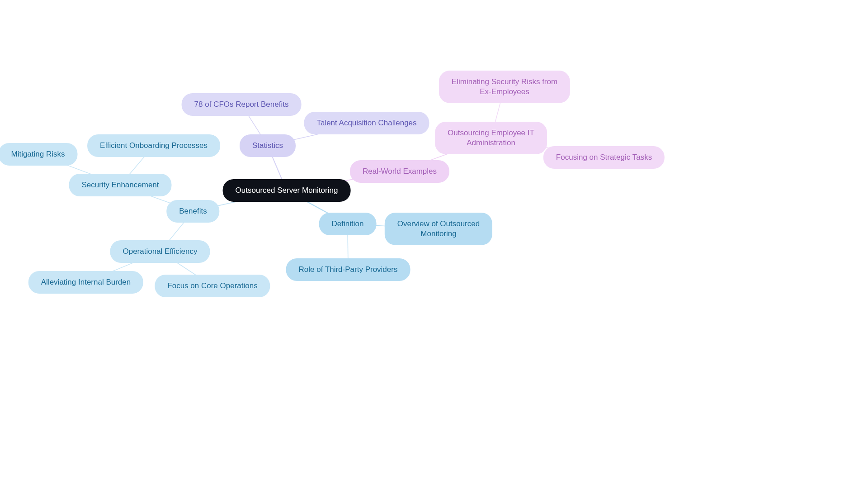  I want to click on benefits-node: Benefits, so click(193, 211).